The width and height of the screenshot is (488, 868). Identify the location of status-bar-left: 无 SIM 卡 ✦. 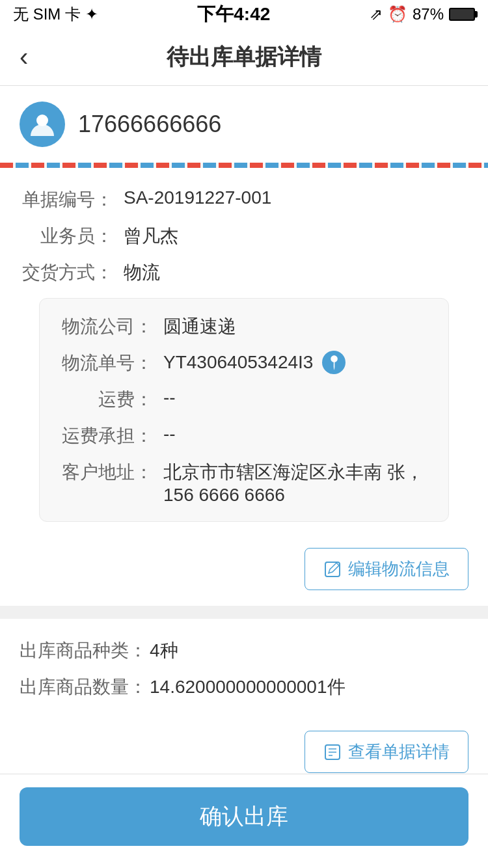
(56, 14).